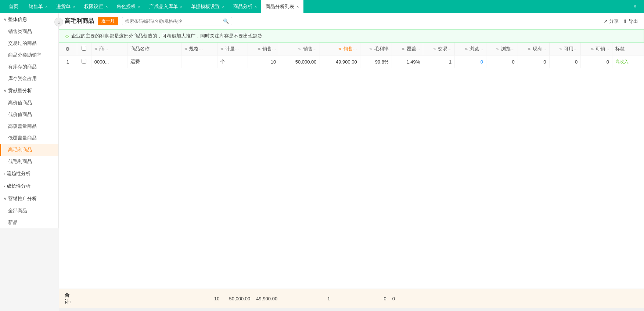 Image resolution: width=644 pixels, height=311 pixels. I want to click on sidebar-group-overall-info: ∨ 整体信息, so click(29, 19).